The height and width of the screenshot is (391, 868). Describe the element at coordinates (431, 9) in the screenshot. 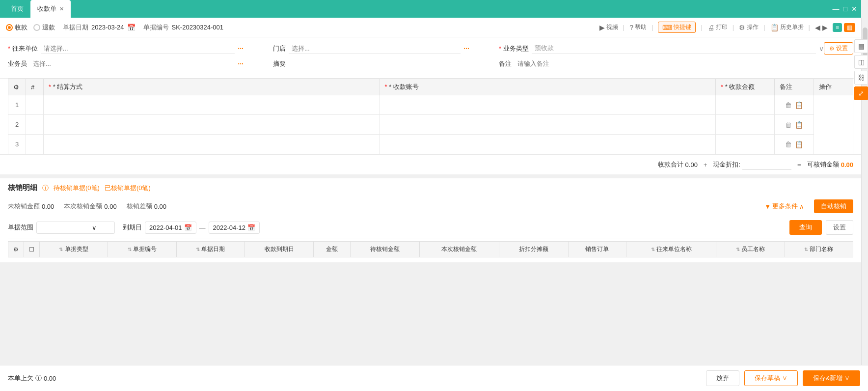

I see `tab-bar: 首页 收款单 ✕ — □ ✕` at that location.